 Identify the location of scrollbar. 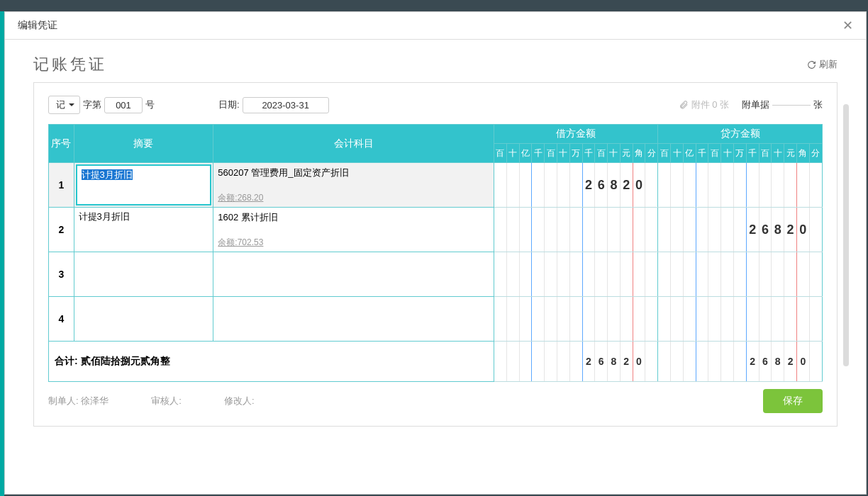
(846, 235).